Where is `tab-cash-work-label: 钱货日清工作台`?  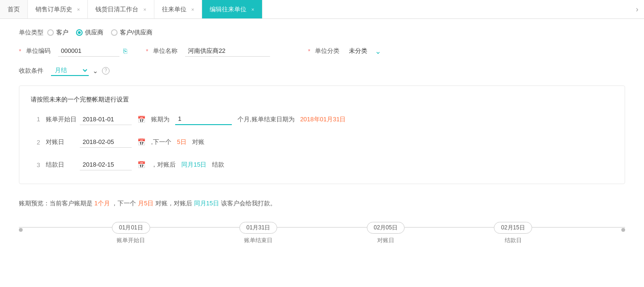 tab-cash-work-label: 钱货日清工作台 is located at coordinates (117, 9).